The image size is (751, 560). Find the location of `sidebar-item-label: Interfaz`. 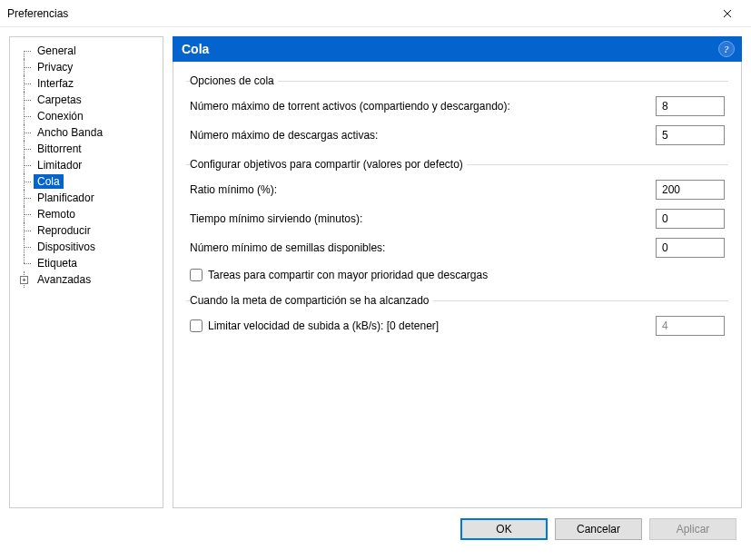

sidebar-item-label: Interfaz is located at coordinates (55, 84).